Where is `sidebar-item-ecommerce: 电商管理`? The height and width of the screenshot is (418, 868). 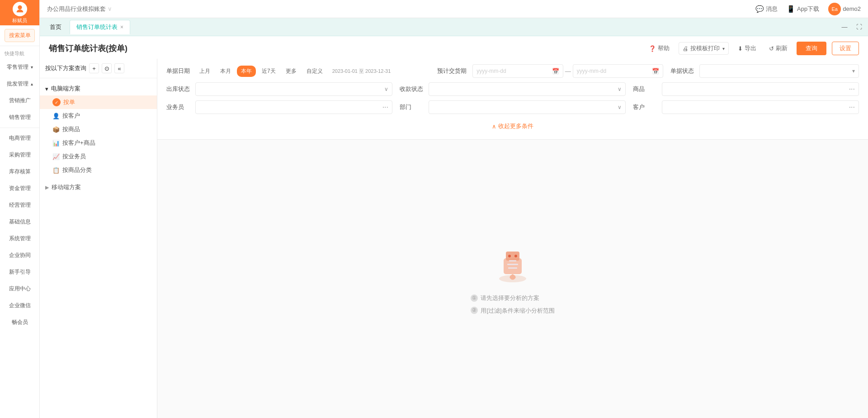
sidebar-item-ecommerce: 电商管理 is located at coordinates (20, 138).